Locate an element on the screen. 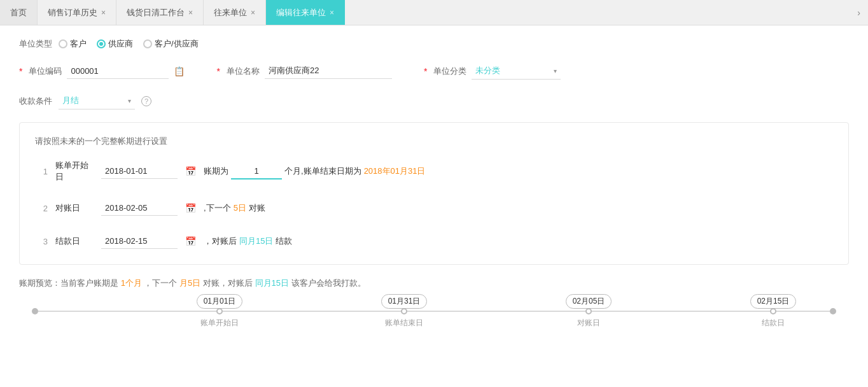  timeline-date-3: 02月05日 is located at coordinates (589, 302).